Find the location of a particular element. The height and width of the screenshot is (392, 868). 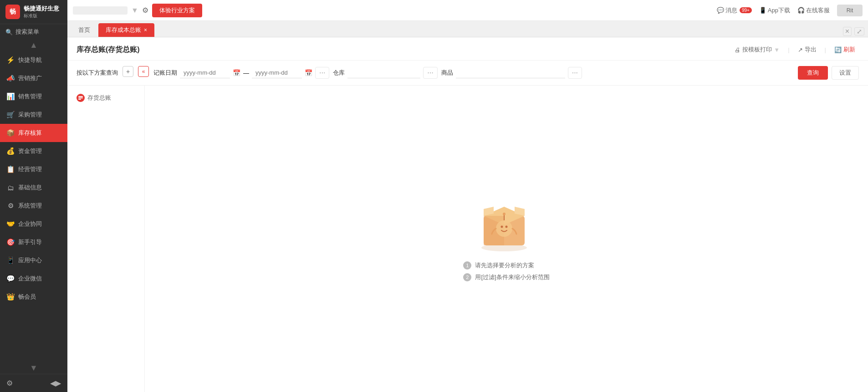

step-1-number: 1 is located at coordinates (467, 265).